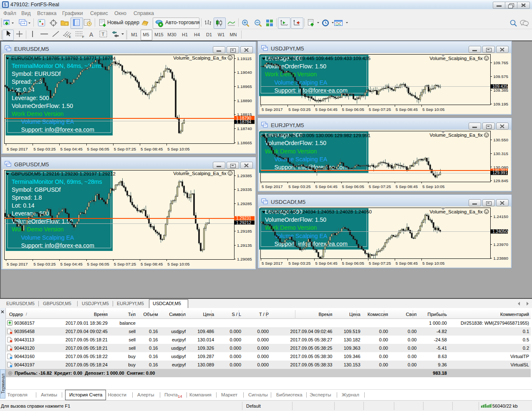 This screenshot has height=411, width=532. Describe the element at coordinates (500, 87) in the screenshot. I see `svg-text: 109.435` at that location.